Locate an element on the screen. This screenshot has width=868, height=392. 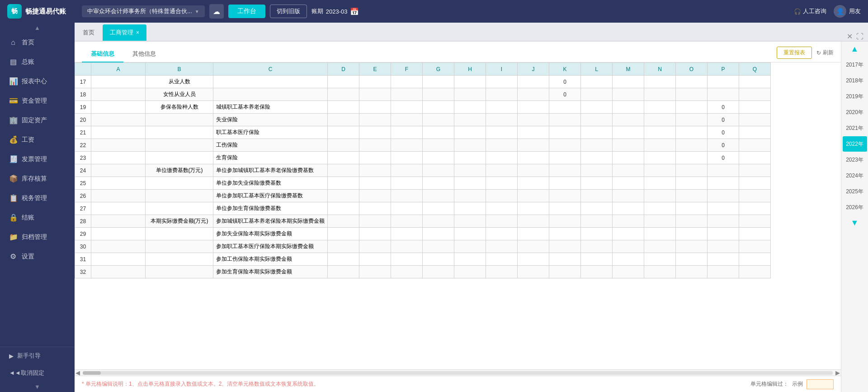
cell-c: 单位参加失业保险缴费基数 is located at coordinates (270, 183).